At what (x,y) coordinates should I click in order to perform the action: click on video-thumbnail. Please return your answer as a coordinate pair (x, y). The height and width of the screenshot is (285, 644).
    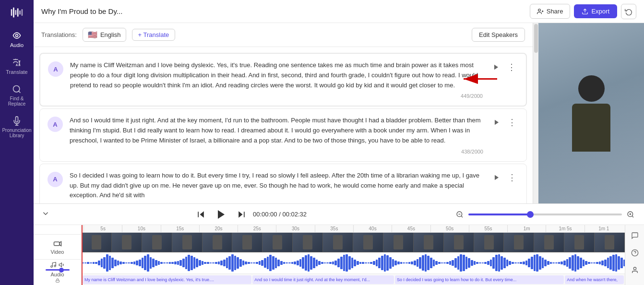
    Looking at the image, I should click on (591, 113).